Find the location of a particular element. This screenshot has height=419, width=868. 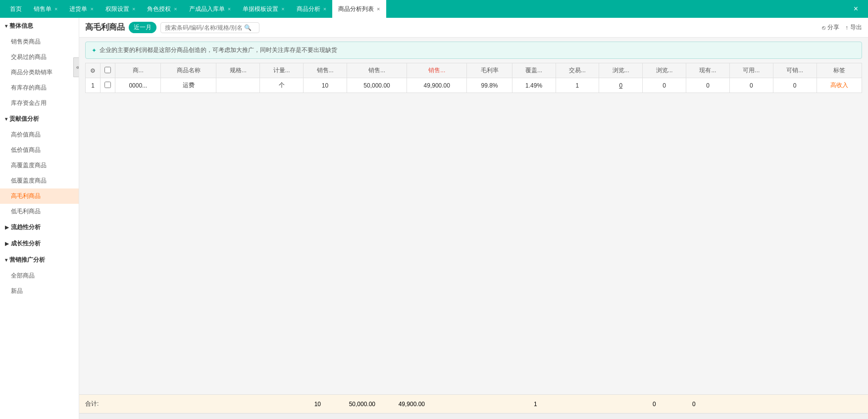

content-header: 高毛利商品 近一月 🔍 ⎋ 分享 ↑ 导出 is located at coordinates (473, 28).